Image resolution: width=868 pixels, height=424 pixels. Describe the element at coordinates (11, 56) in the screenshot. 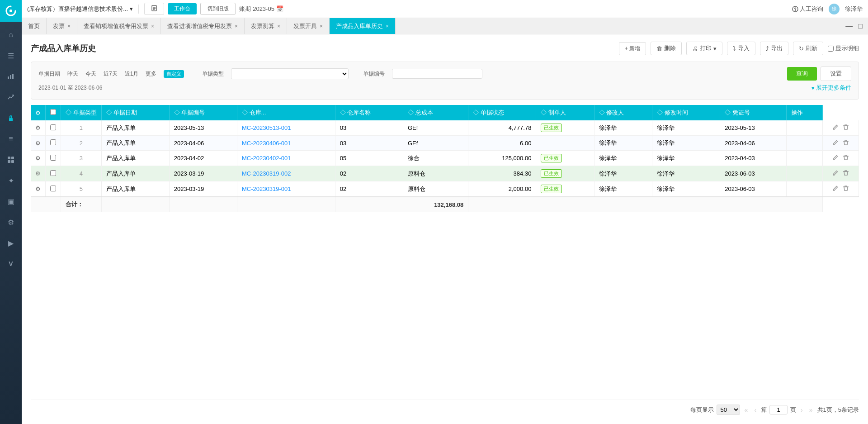

I see `sidebar-item-docs: ☰` at that location.